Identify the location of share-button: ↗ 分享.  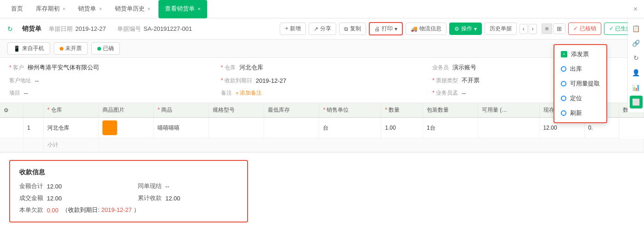
(322, 28).